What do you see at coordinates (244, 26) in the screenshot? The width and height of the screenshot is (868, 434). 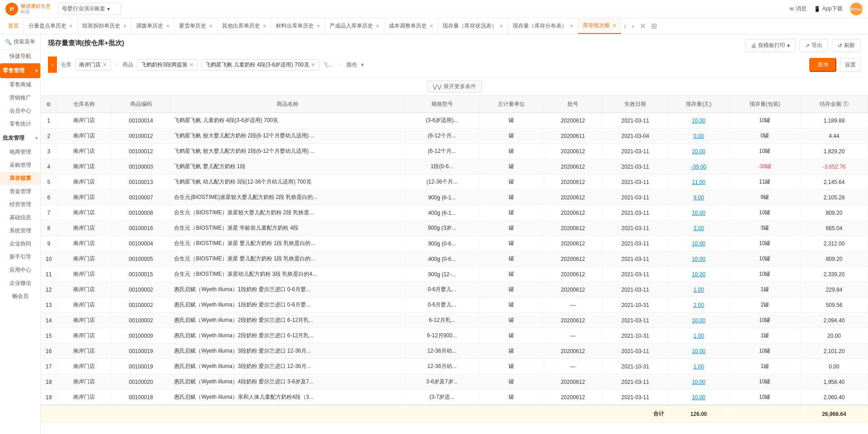 I see `tab-5: 其他出库单历史 ✕` at bounding box center [244, 26].